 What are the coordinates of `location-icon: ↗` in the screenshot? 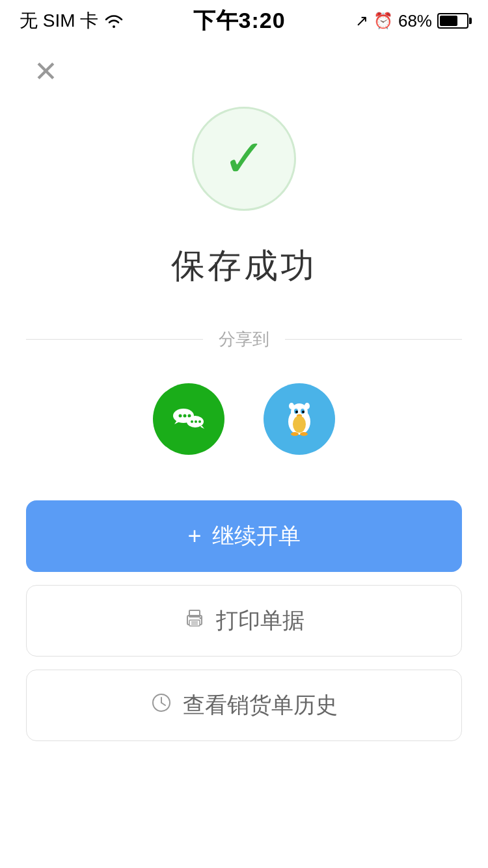 It's located at (362, 21).